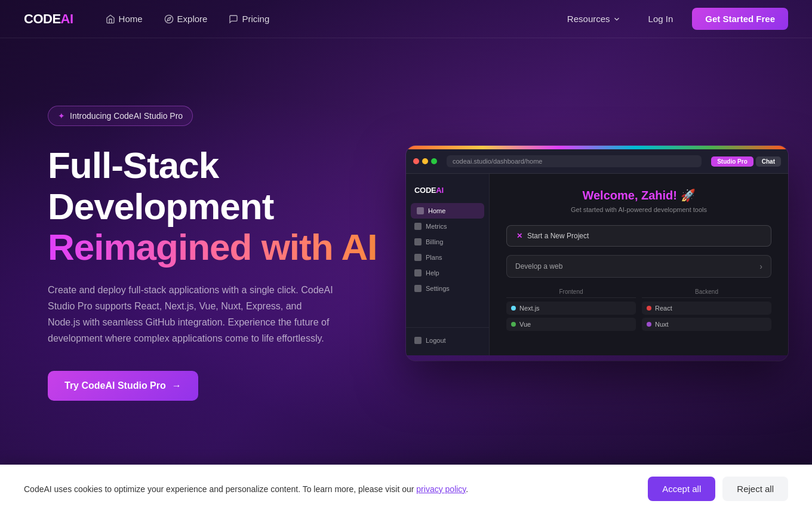  Describe the element at coordinates (127, 116) in the screenshot. I see `badge-label: Introducing CodeAI Studio Pro` at that location.